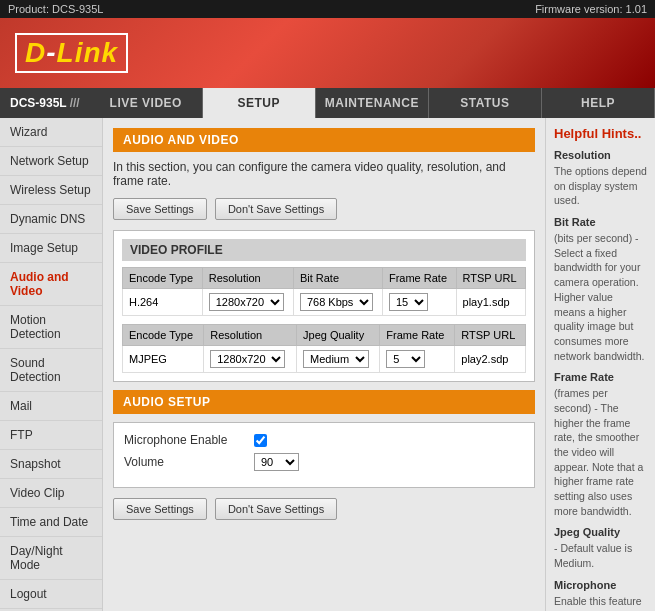  I want to click on p1-bit-rate-header: Bit Rate, so click(338, 278).